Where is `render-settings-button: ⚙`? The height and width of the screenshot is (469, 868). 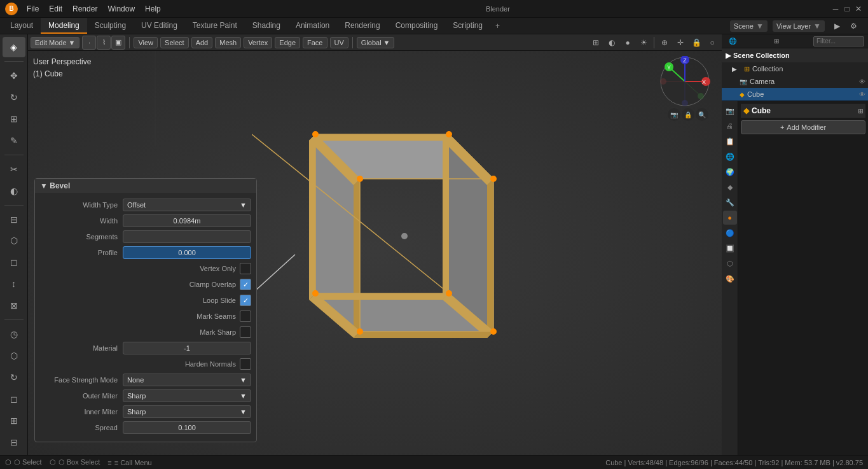 render-settings-button: ⚙ is located at coordinates (853, 26).